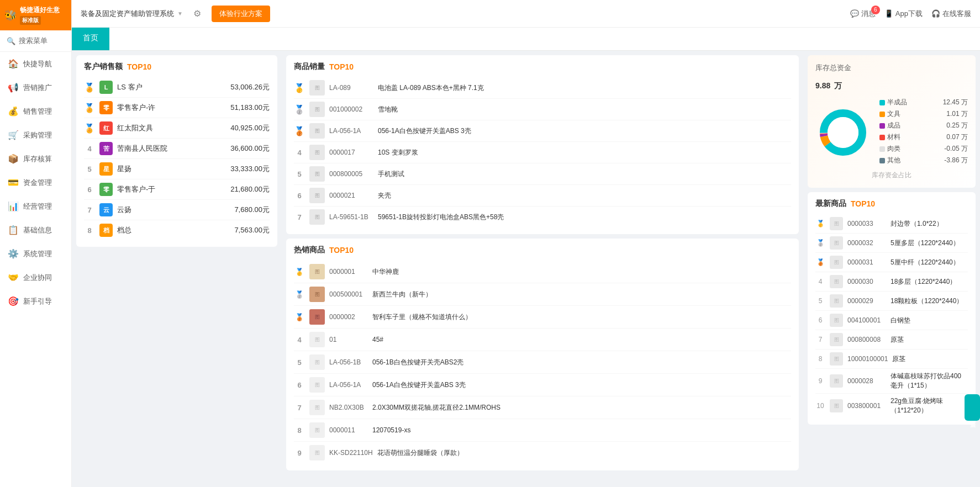 Image resolution: width=980 pixels, height=487 pixels. What do you see at coordinates (299, 407) in the screenshot?
I see `hot-rank-7: 7` at bounding box center [299, 407].